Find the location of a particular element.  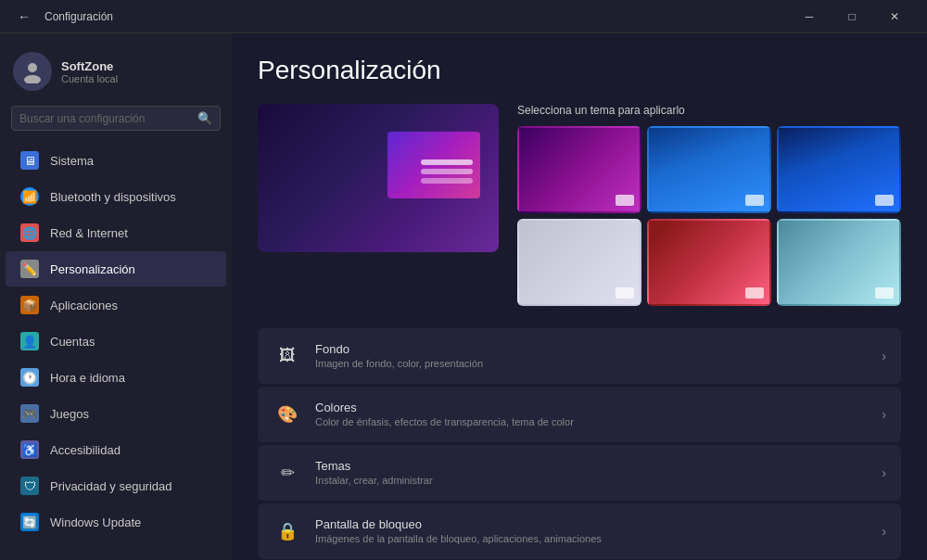

user-subtitle: Cuenta local is located at coordinates (89, 79).